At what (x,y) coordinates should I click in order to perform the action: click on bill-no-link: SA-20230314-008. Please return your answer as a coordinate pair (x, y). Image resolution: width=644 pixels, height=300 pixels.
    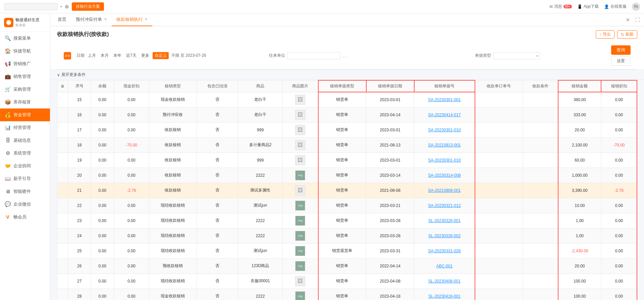
    Looking at the image, I should click on (444, 175).